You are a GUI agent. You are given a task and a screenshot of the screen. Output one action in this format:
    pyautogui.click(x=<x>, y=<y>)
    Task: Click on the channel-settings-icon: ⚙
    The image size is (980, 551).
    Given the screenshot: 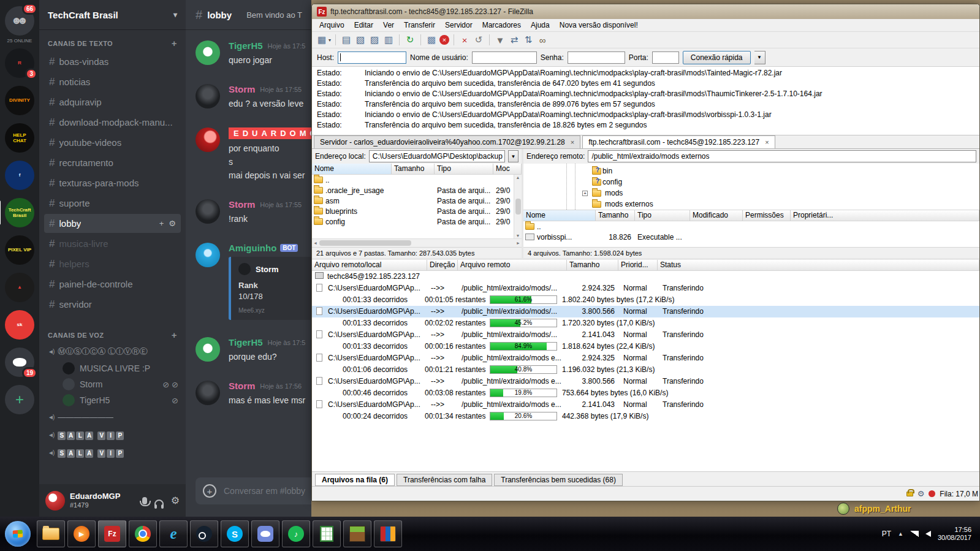 What is the action you would take?
    pyautogui.click(x=172, y=223)
    